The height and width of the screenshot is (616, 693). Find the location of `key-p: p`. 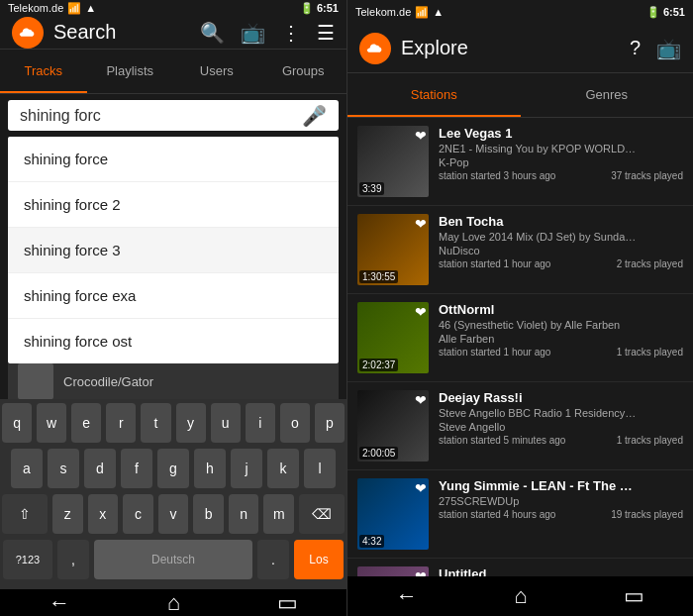

key-p: p is located at coordinates (330, 423).